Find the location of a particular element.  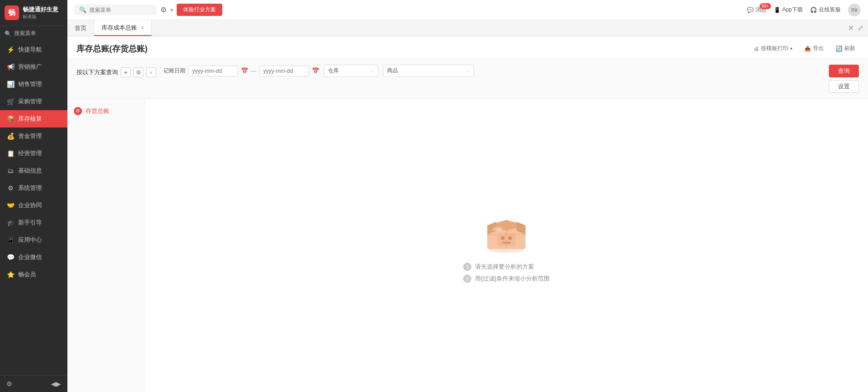

query-btn: 查询 is located at coordinates (844, 71).